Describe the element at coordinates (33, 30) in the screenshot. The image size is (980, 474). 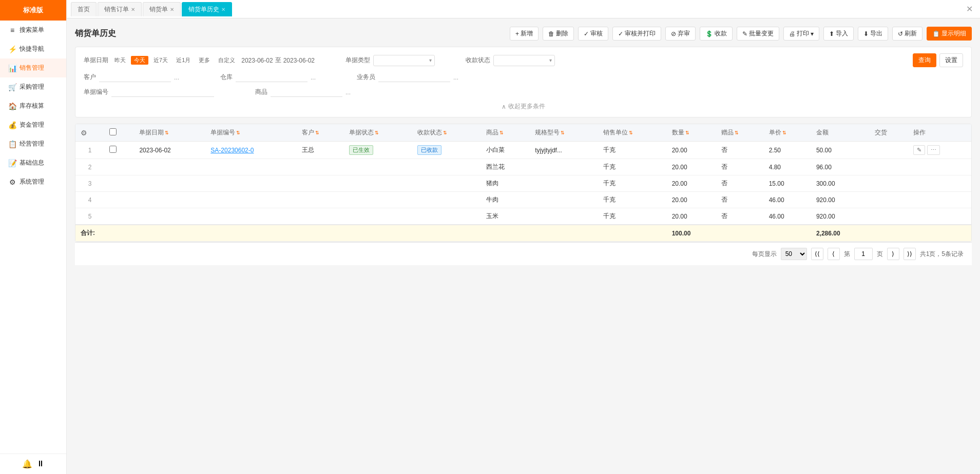
I see `sidebar-item-search-menu: ≡ 搜索菜单` at that location.